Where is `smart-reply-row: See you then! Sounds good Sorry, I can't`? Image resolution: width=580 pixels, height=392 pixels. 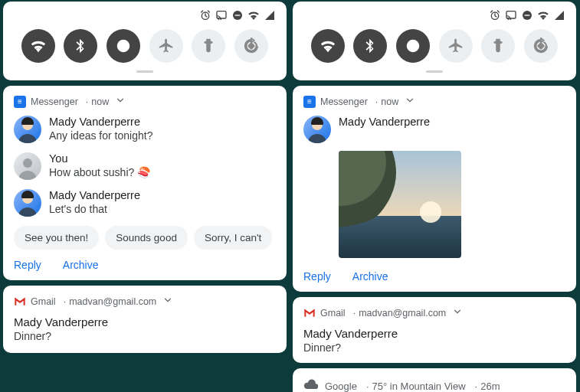 smart-reply-row: See you then! Sounds good Sorry, I can't is located at coordinates (145, 237).